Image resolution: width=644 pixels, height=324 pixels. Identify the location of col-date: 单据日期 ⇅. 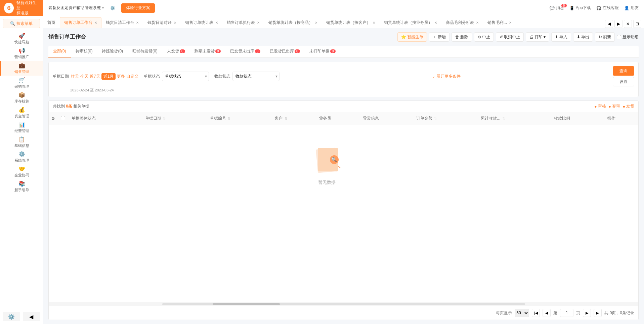
(175, 119).